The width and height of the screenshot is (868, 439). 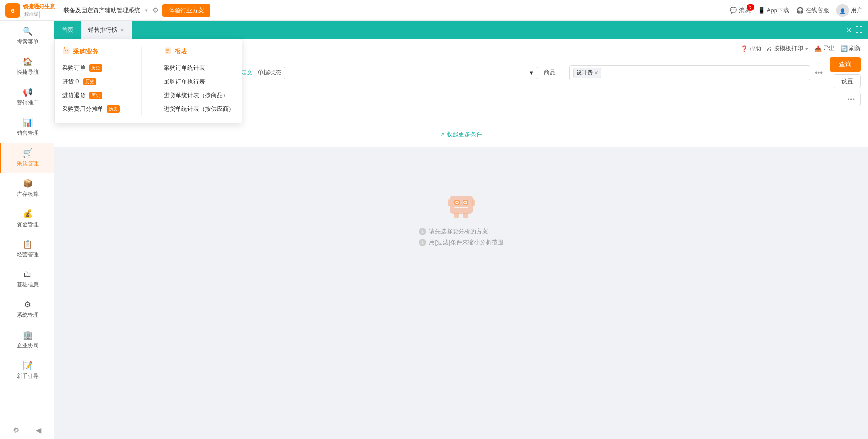 I want to click on goods-label: 商品, so click(x=555, y=73).